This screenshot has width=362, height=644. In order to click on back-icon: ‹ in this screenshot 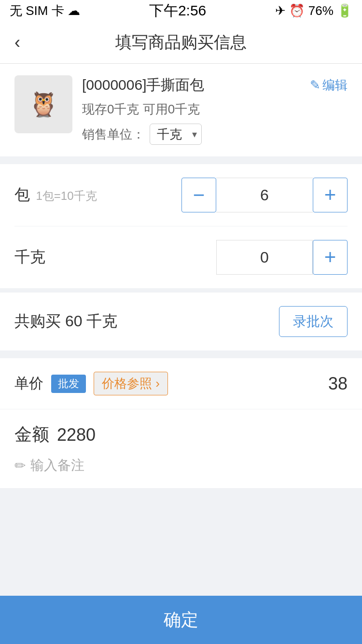, I will do `click(17, 42)`.